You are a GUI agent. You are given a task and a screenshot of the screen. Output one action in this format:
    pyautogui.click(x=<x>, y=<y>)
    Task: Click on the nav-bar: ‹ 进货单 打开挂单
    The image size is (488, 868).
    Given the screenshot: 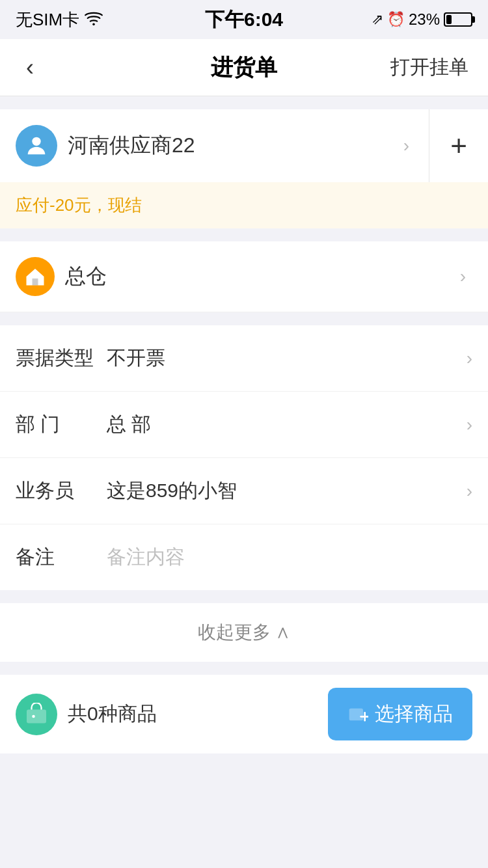 What is the action you would take?
    pyautogui.click(x=244, y=68)
    